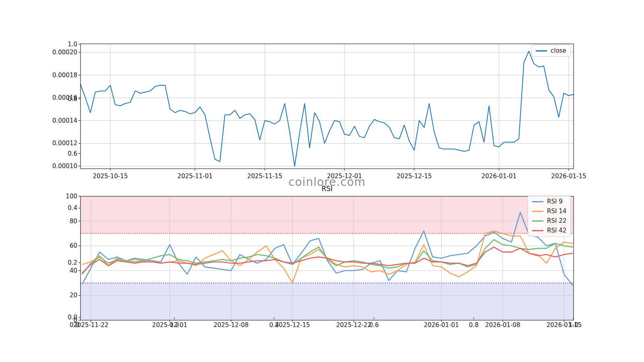 The image size is (644, 362). Describe the element at coordinates (62, 75) in the screenshot. I see `price-y-tick-label: 0.00018` at that location.